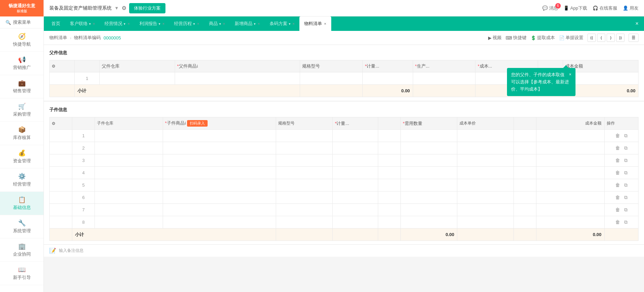  Describe the element at coordinates (294, 24) in the screenshot. I see `tab-barcode-close: ×` at that location.